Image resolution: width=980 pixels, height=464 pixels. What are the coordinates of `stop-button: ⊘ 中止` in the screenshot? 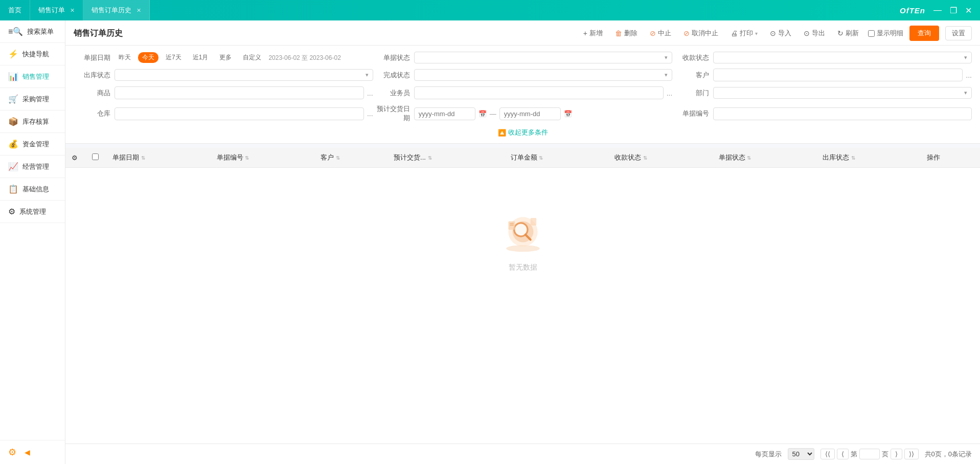 It's located at (660, 33).